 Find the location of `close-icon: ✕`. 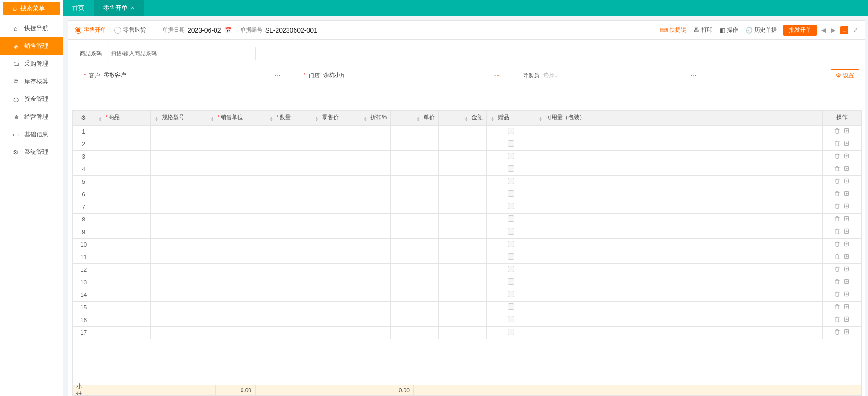

close-icon: ✕ is located at coordinates (132, 8).